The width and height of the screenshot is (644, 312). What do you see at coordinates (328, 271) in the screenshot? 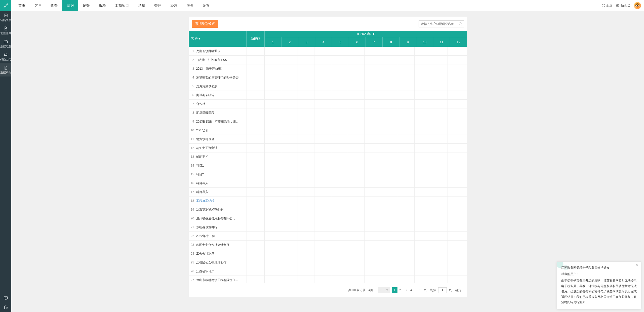
I see `table-row: 26江西省审计厅` at bounding box center [328, 271].